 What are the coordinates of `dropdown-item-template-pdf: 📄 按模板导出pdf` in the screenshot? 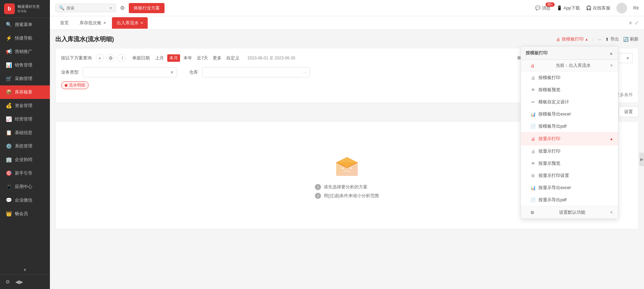 It's located at (569, 126).